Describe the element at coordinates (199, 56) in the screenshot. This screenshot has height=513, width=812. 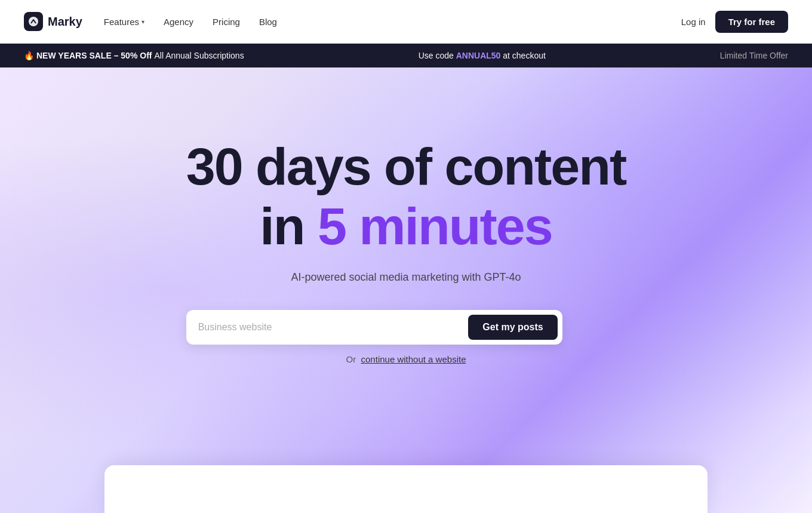
I see `banner-sale-rest: All Annual Subscriptions` at that location.